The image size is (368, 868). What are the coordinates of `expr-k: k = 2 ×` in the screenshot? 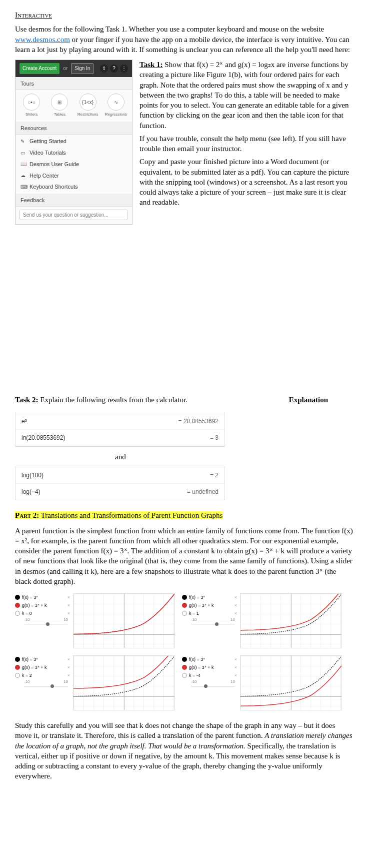 It's located at (42, 675).